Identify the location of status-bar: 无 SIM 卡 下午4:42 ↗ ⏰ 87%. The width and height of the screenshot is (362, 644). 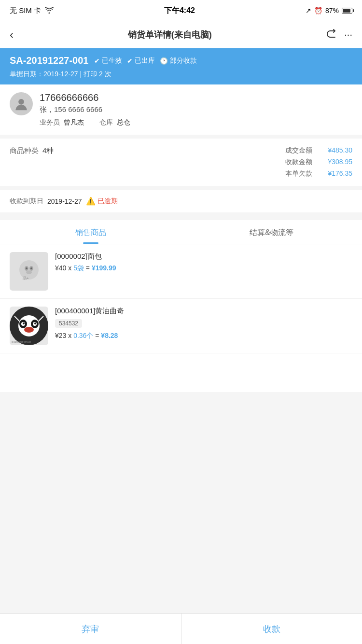
(181, 11).